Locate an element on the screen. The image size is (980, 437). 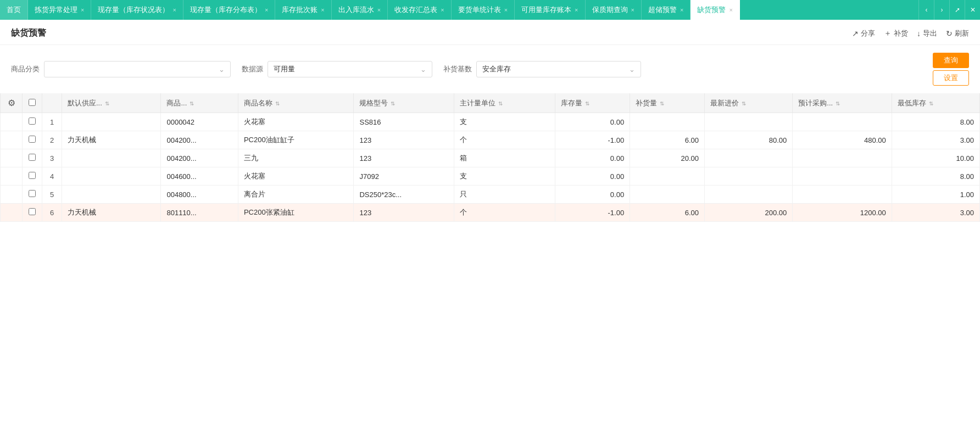
tab-shortage: 缺货预警× is located at coordinates (715, 10).